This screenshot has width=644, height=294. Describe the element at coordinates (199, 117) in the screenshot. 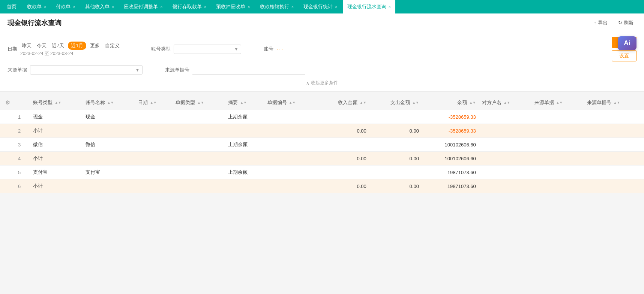

I see `row-doc-type-cell` at that location.